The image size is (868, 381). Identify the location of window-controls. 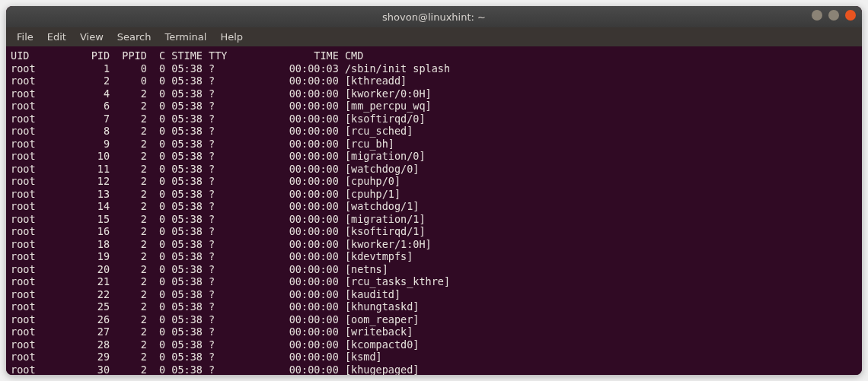
(834, 15).